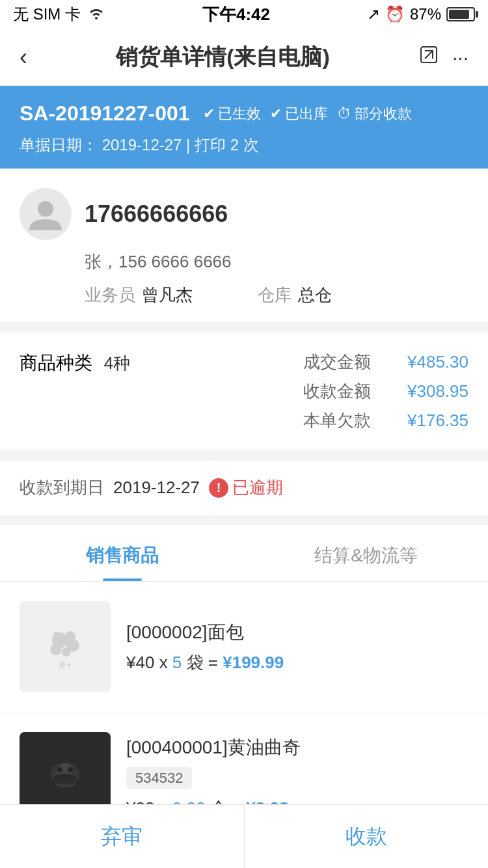  I want to click on status-bar: 无 SIM 卡 下午4:42 ↗ ⏰ 87%, so click(244, 14).